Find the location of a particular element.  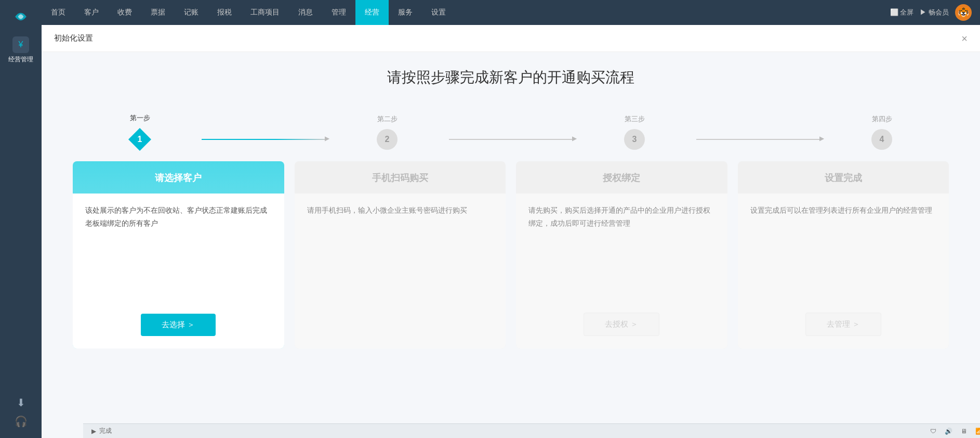

card-1-body: 该处展示的客户为不在回收站、客户状态正常建账后完成老板端绑定的所有客户 is located at coordinates (179, 250).